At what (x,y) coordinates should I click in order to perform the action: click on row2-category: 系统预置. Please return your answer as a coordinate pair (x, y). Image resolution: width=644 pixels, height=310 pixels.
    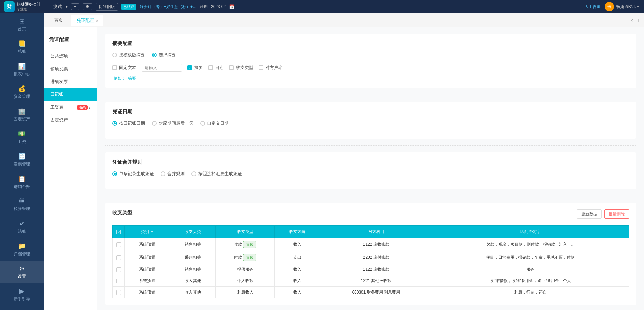
    Looking at the image, I should click on (147, 258).